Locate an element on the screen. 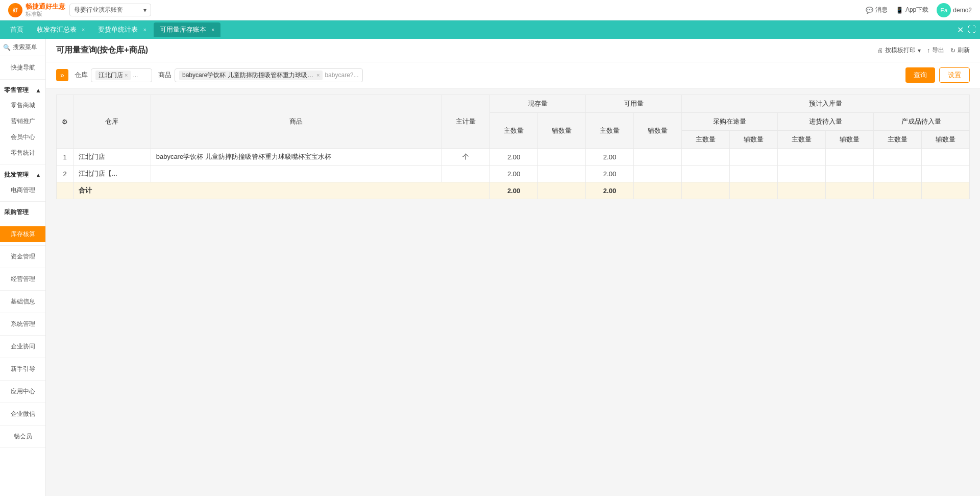  sidebar-search: 🔍 搜索菜单 is located at coordinates (22, 48).